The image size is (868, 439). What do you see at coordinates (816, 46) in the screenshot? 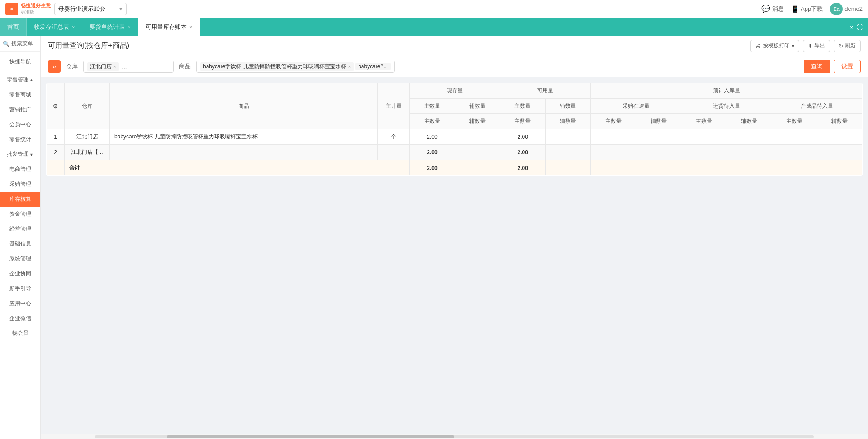
I see `export-button: ⬇ 导出` at bounding box center [816, 46].